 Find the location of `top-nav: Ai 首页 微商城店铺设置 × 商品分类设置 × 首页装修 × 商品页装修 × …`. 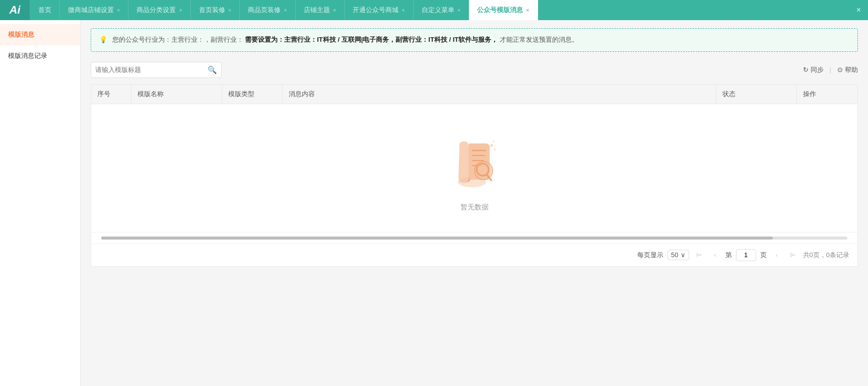

top-nav: Ai 首页 微商城店铺设置 × 商品分类设置 × 首页装修 × 商品页装修 × … is located at coordinates (434, 10).